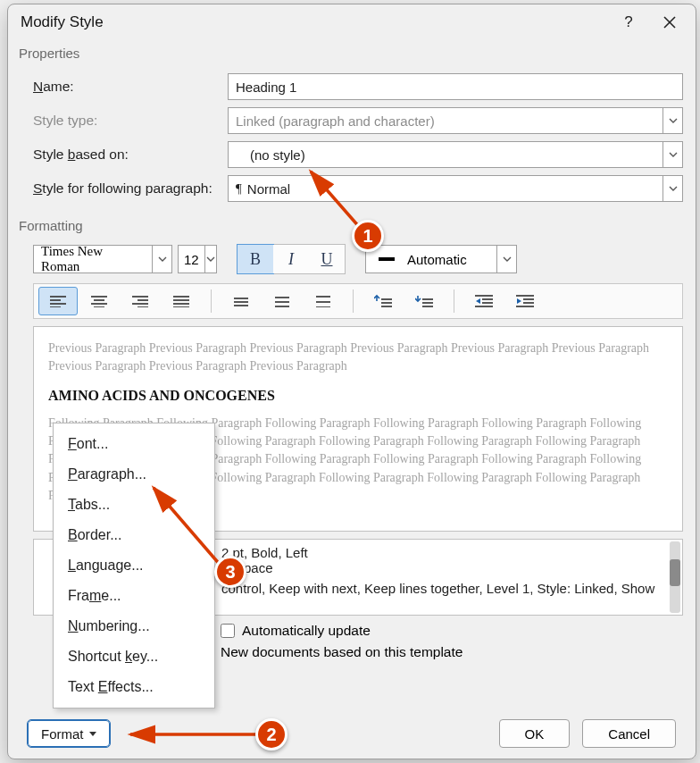 The image size is (700, 763). I want to click on align-left-button, so click(58, 301).